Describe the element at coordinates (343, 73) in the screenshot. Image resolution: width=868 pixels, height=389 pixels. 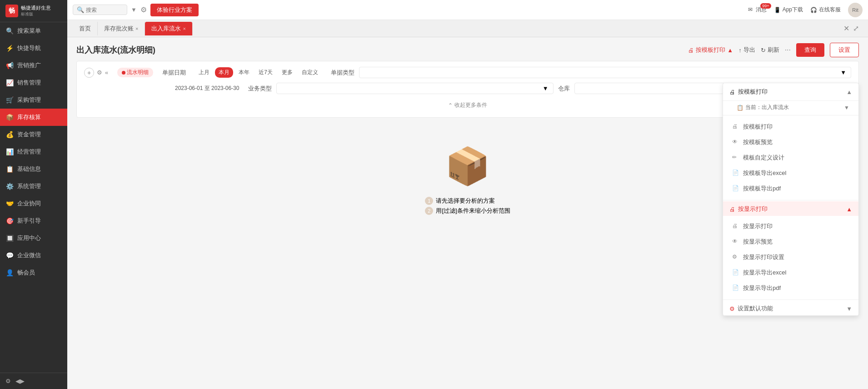
I see `type-label: 单据类型` at that location.